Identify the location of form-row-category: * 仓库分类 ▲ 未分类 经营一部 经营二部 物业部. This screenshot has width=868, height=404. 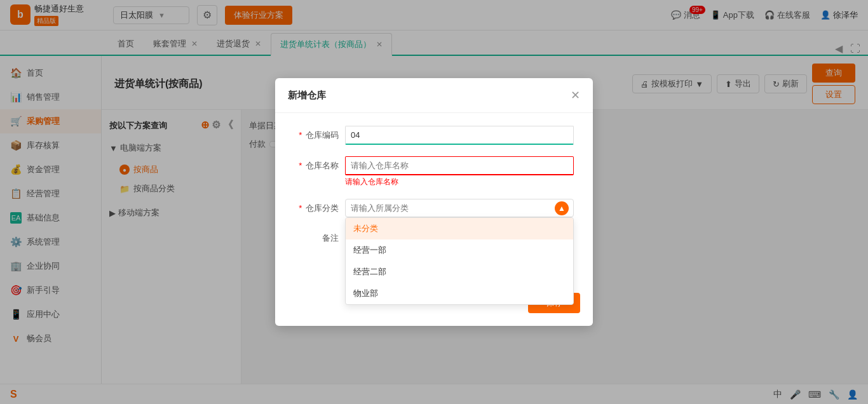
(434, 208).